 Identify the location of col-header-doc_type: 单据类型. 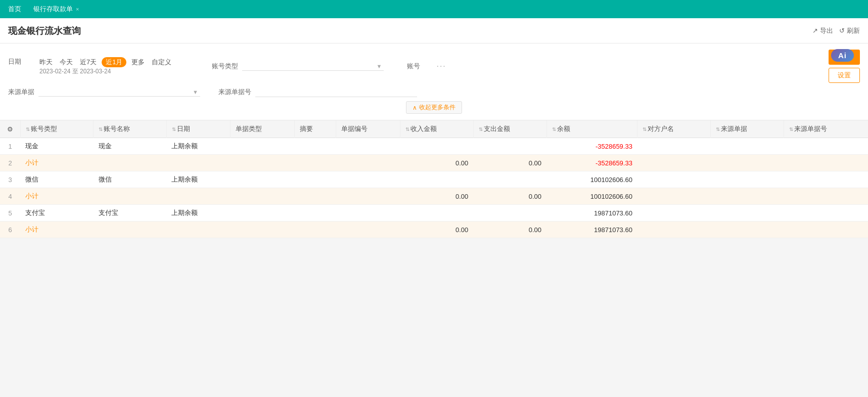
(262, 129).